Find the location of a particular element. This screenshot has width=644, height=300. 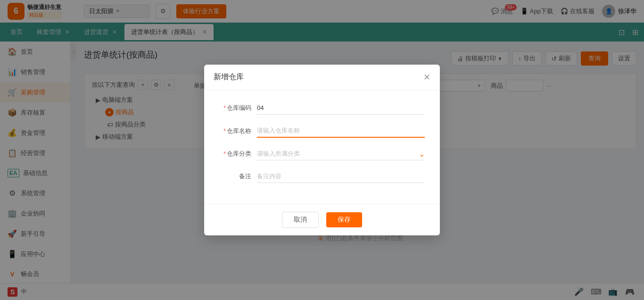

code-label: *仓库编码 is located at coordinates (238, 108).